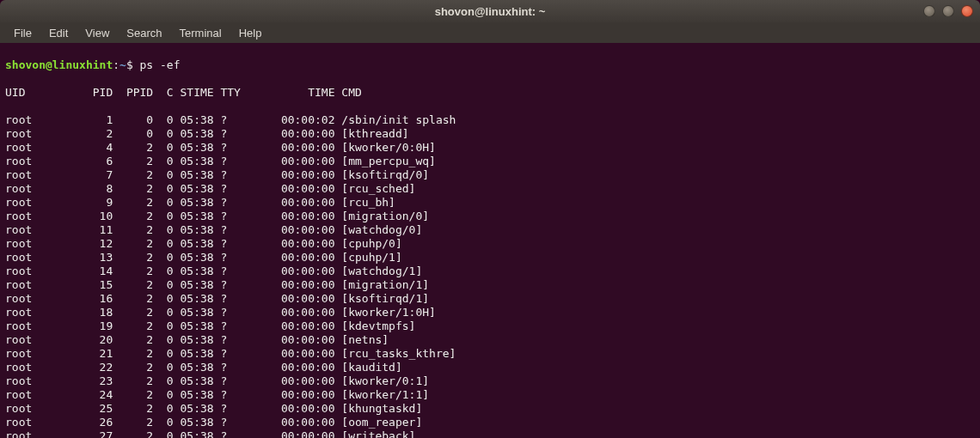 The width and height of the screenshot is (980, 438). I want to click on prompt-dollar: $, so click(130, 65).